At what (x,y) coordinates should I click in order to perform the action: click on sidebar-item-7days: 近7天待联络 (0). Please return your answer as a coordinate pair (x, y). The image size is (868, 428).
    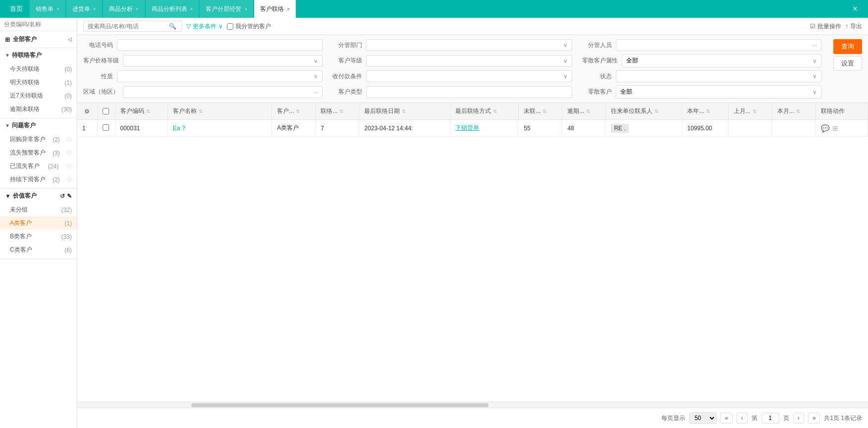
    Looking at the image, I should click on (39, 96).